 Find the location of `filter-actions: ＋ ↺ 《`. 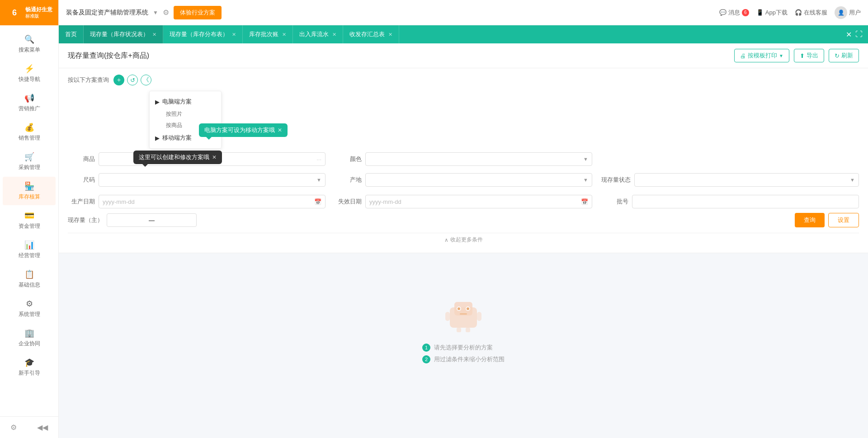

filter-actions: ＋ ↺ 《 is located at coordinates (132, 80).